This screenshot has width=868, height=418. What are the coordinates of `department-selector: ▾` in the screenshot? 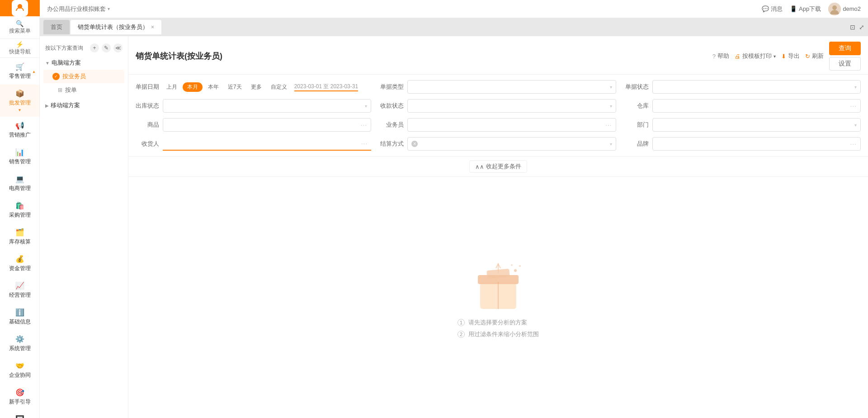 It's located at (757, 125).